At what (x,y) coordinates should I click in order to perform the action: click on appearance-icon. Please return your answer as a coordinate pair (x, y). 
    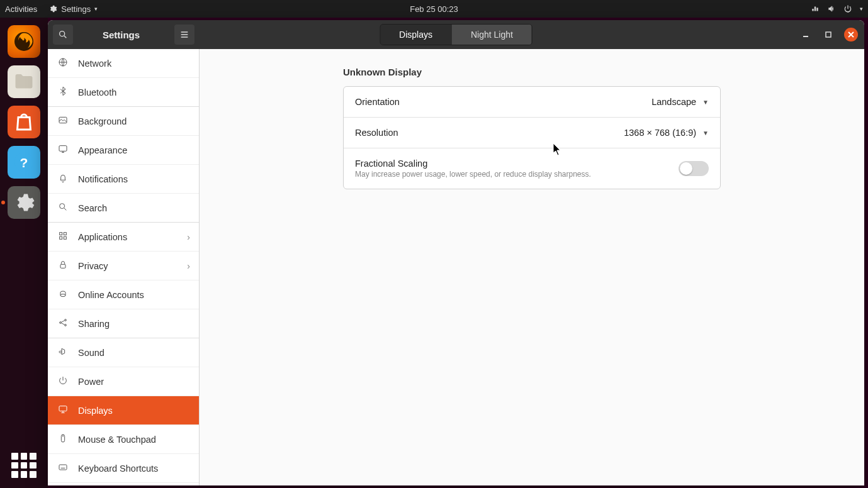
    Looking at the image, I should click on (63, 150).